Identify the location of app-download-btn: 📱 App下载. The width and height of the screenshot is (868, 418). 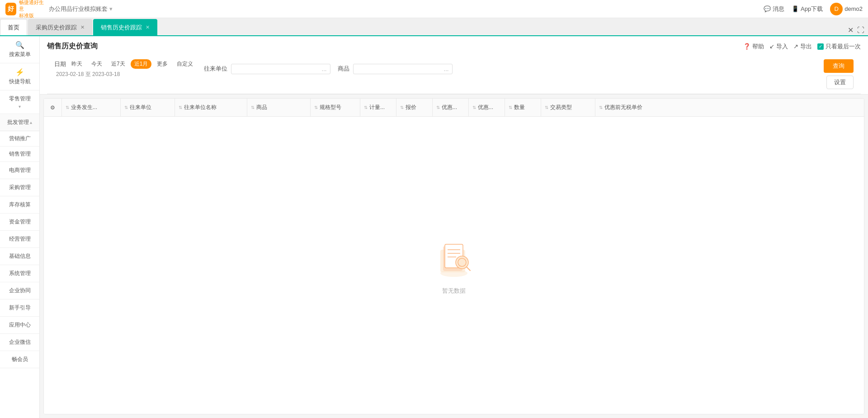
(807, 9).